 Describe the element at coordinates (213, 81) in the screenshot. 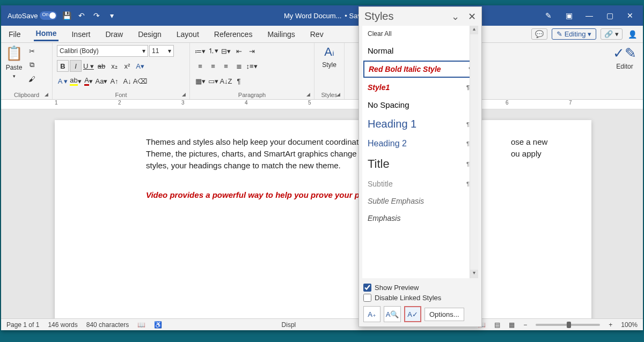

I see `borders-button: ▭▾` at that location.